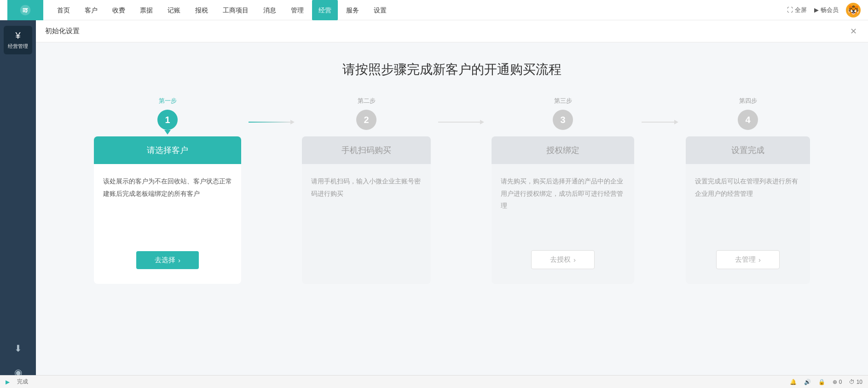 This screenshot has height=388, width=868. Describe the element at coordinates (748, 260) in the screenshot. I see `card-4-footer: 去管理 ›` at that location.